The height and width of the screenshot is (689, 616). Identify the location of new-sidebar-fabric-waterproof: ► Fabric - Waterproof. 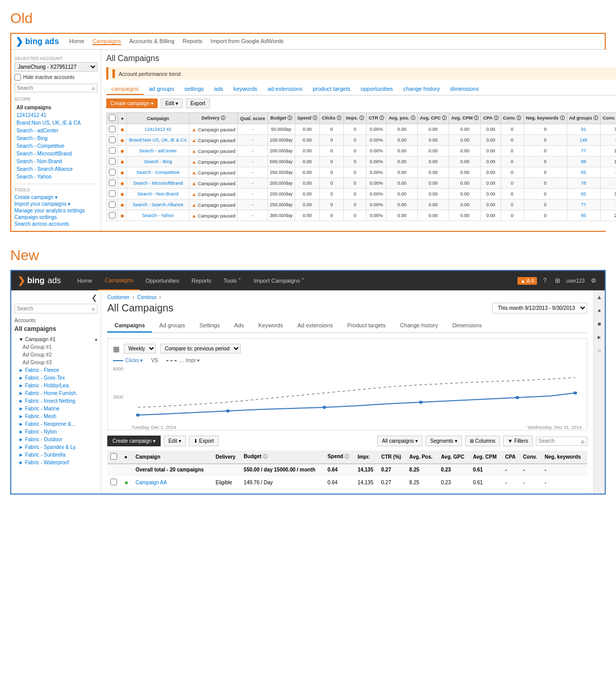
(56, 463).